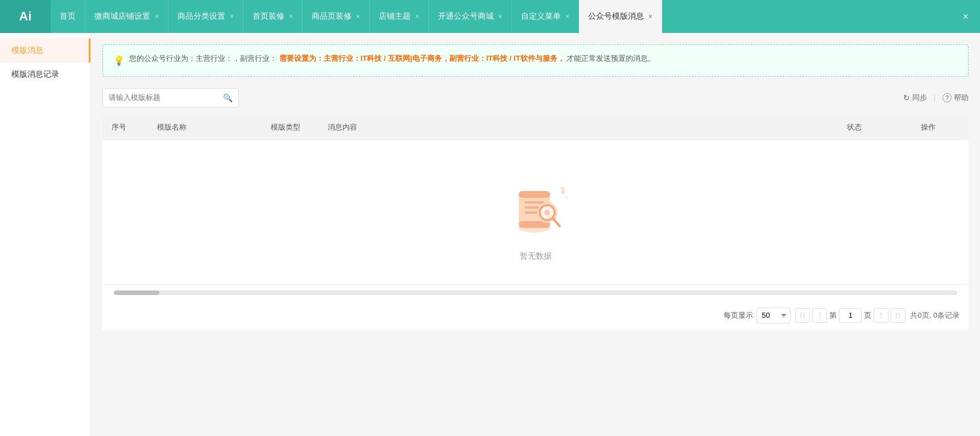 The height and width of the screenshot is (436, 980). Describe the element at coordinates (336, 16) in the screenshot. I see `nav-tab-product-page-decor: 商品页装修 ×` at that location.